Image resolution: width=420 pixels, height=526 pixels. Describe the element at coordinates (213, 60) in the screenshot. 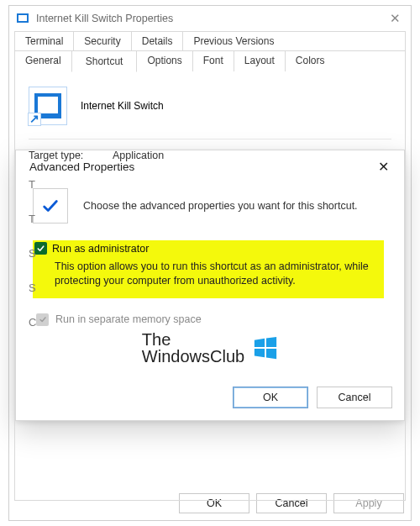

I see `tab-font: Font` at that location.